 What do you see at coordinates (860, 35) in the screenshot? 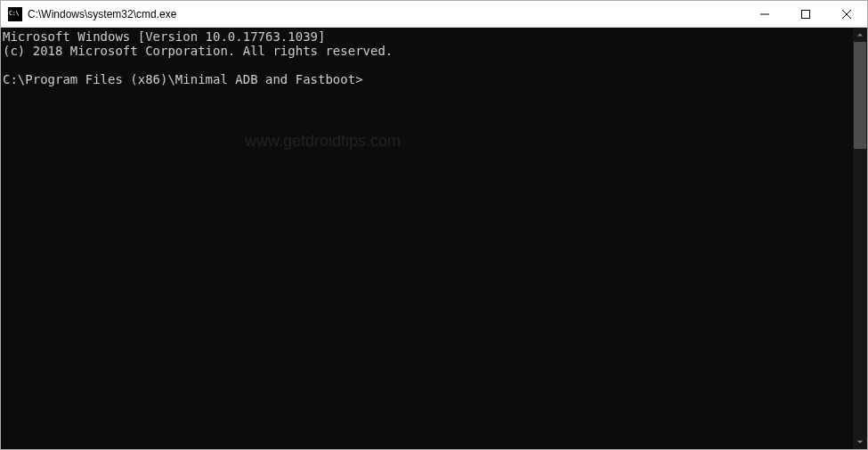
I see `scroll-up-button` at bounding box center [860, 35].